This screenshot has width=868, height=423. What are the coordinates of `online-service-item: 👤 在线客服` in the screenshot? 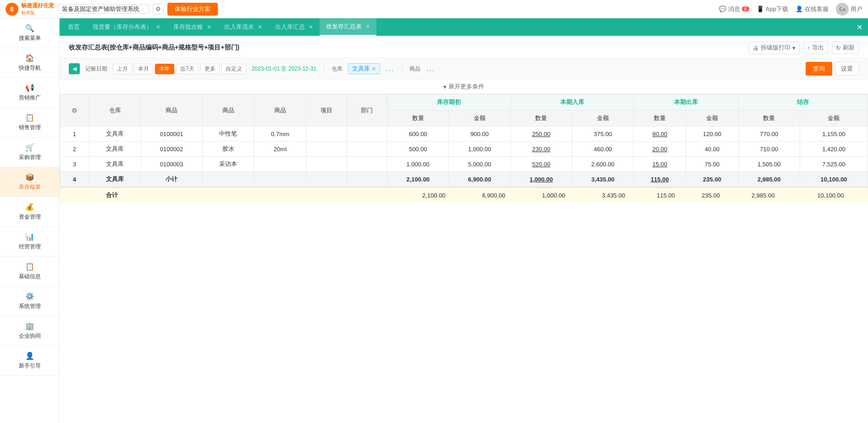 It's located at (812, 9).